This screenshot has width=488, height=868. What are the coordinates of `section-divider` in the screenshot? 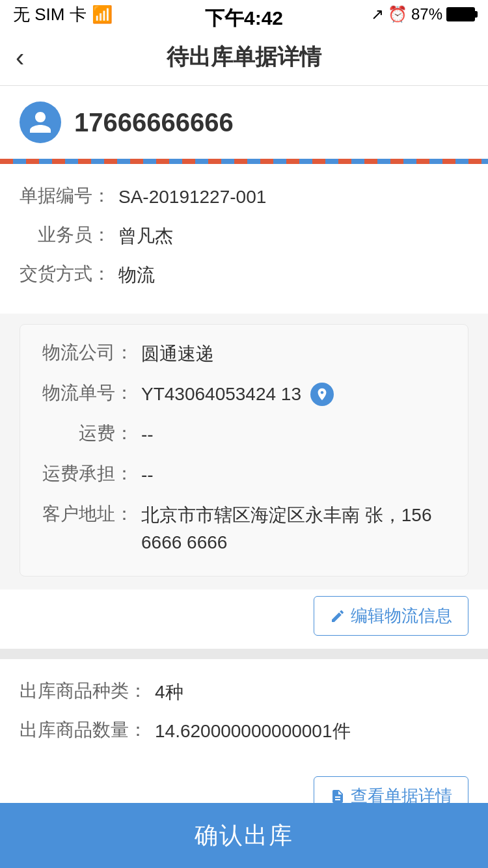 It's located at (244, 654).